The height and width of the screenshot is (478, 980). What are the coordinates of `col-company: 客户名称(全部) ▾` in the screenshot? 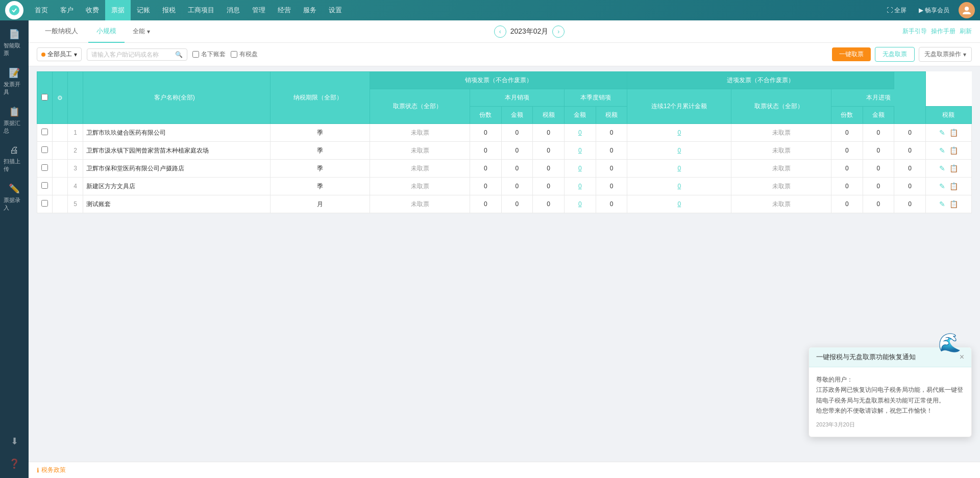 It's located at (177, 98).